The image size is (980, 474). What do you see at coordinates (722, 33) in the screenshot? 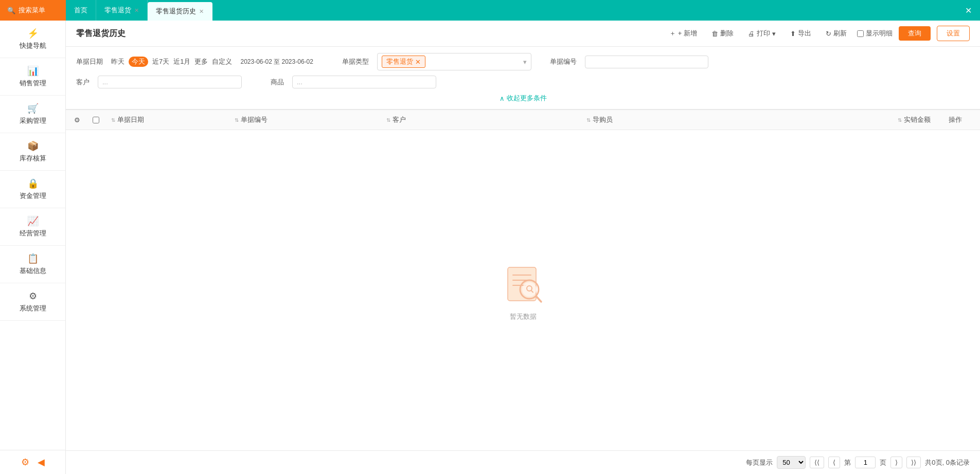
I see `delete-button: 🗑 删除` at bounding box center [722, 33].